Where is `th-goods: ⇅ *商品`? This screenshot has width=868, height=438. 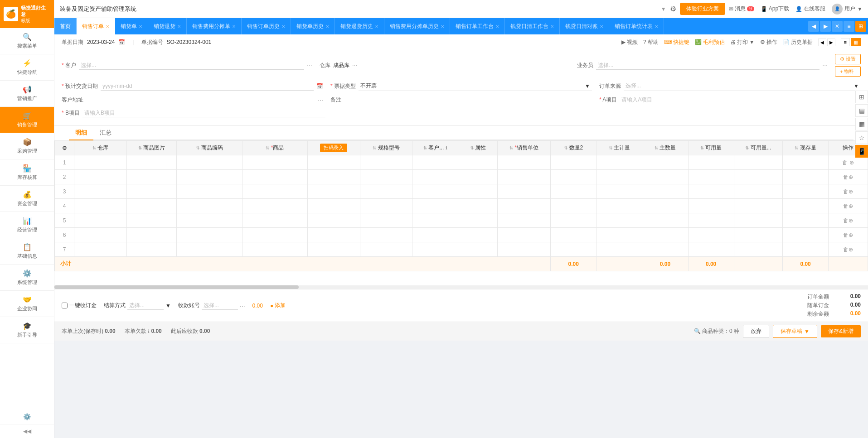 th-goods: ⇅ *商品 is located at coordinates (275, 148).